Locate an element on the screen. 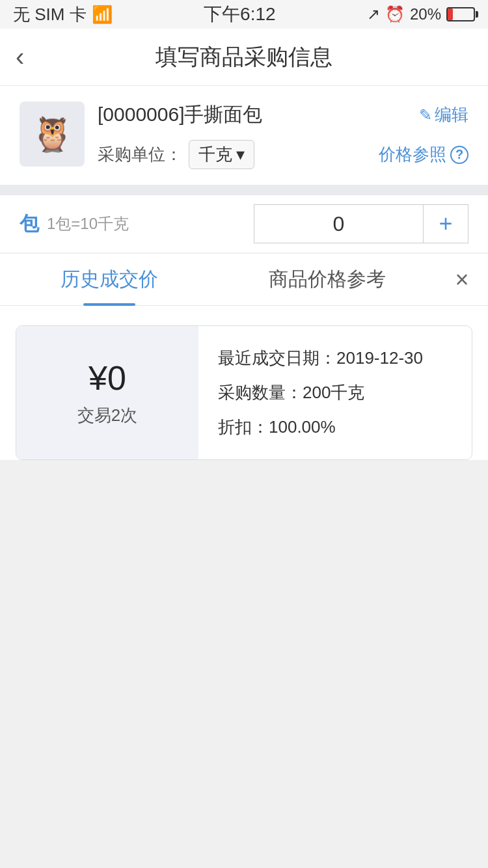  history-trade-count: 交易2次 is located at coordinates (107, 415).